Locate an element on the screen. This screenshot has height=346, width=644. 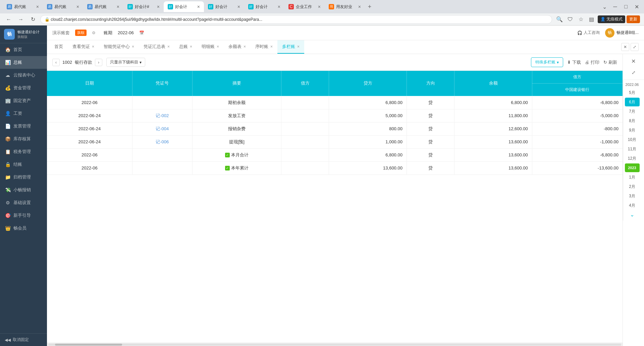
tab-close-9: × is located at coordinates (360, 7).